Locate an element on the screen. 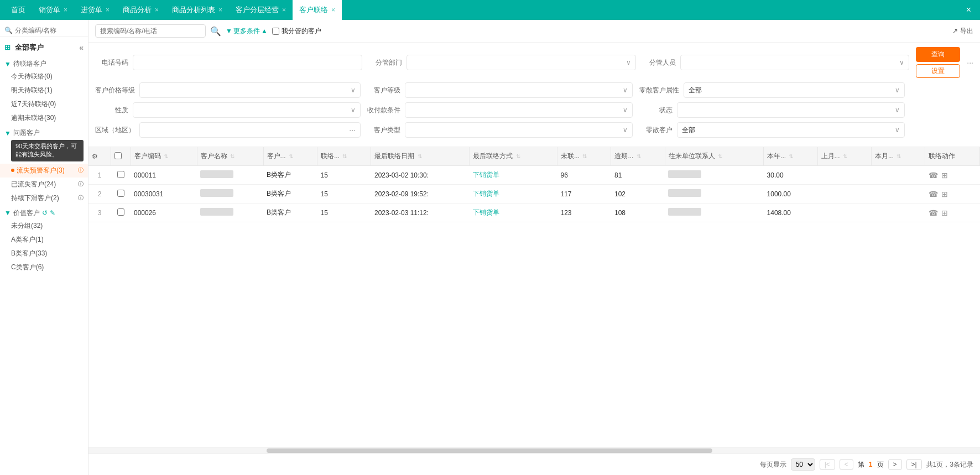 The height and width of the screenshot is (475, 980). sidebar-item-churn-warning: 流失预警客户(3) ⓘ is located at coordinates (44, 170).